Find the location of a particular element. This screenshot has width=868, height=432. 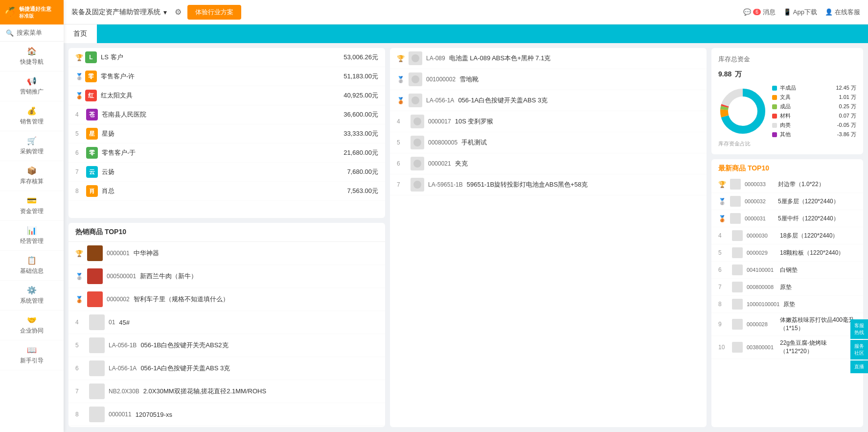

customer-row-1: 🏆 L LS 客户 53,006.26元 is located at coordinates (227, 58).